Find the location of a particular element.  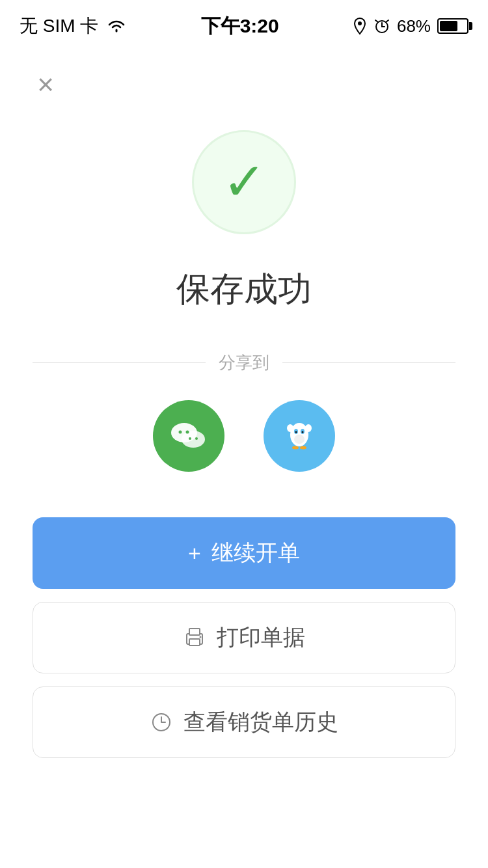

success-icon-circle: ✓ is located at coordinates (244, 182).